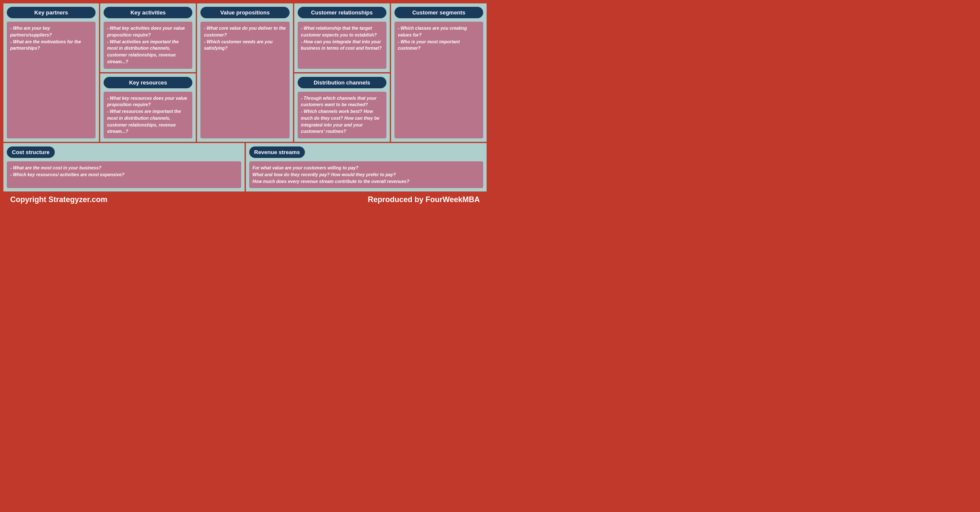  Describe the element at coordinates (51, 80) in the screenshot. I see `key-partners-content: - Who are your key partners/suppliers? -…` at that location.